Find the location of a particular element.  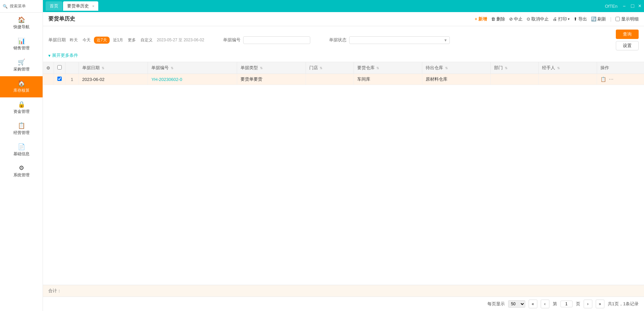

sidebar-item-basic: 📄基础信息 is located at coordinates (21, 150).